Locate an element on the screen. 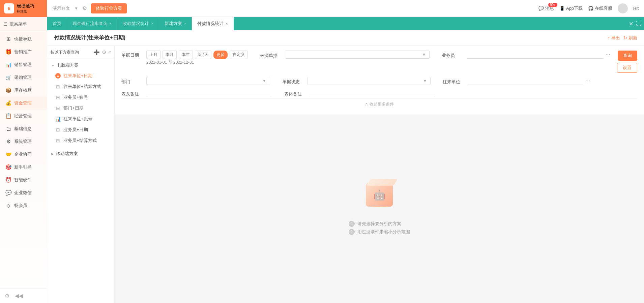 The image size is (644, 303). sidebar-item-purchase: 🛒 采购管理 is located at coordinates (24, 78).